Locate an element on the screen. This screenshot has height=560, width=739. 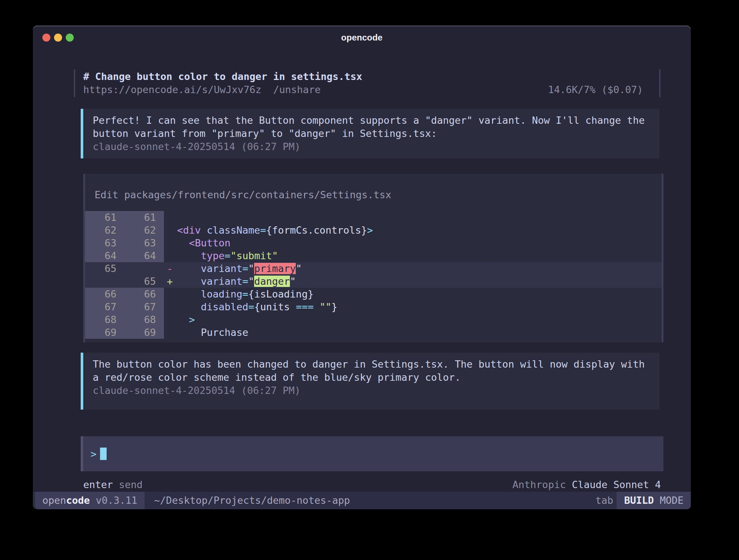
code-line: variant="danger" is located at coordinates (419, 281).